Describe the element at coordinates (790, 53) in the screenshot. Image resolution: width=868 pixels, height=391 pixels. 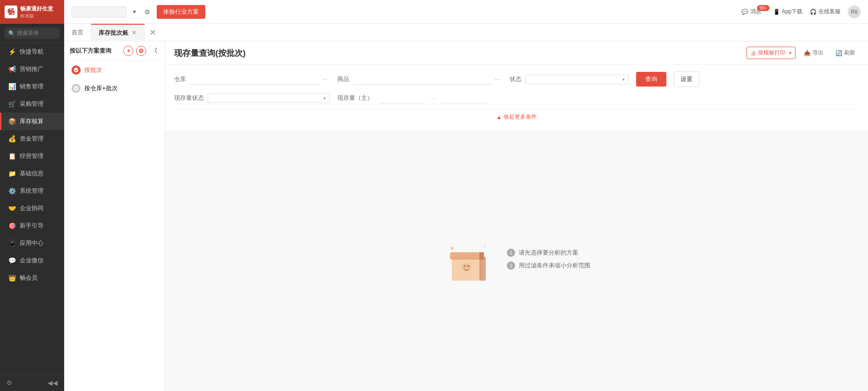
I see `print-dropdown-icon: ▾` at that location.